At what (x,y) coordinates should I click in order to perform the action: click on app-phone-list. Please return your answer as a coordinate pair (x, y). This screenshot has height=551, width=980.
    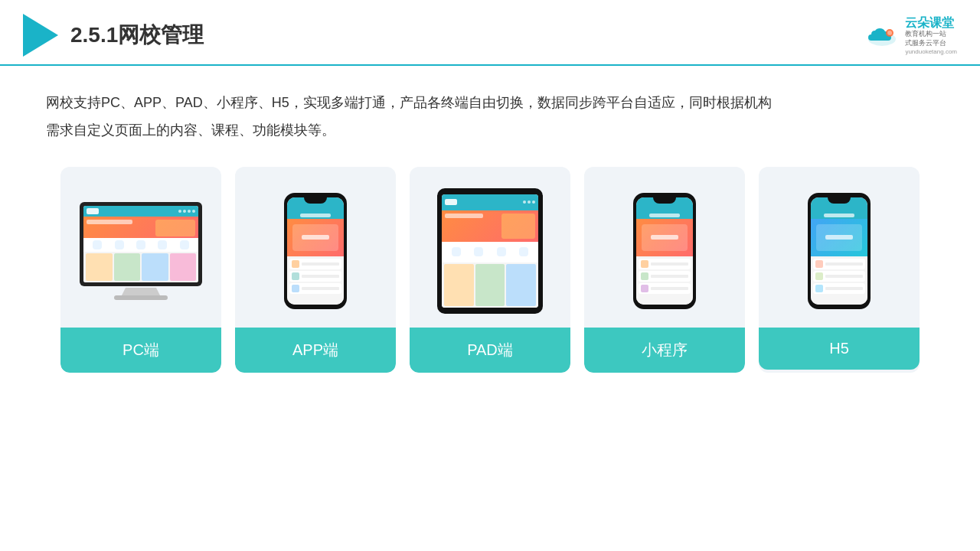
    Looking at the image, I should click on (315, 280).